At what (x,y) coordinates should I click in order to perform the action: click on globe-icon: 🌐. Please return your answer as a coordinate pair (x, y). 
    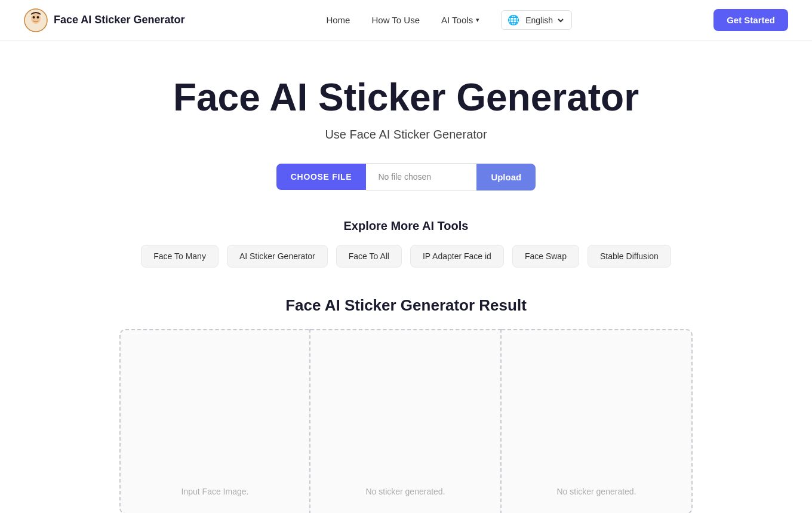
    Looking at the image, I should click on (513, 20).